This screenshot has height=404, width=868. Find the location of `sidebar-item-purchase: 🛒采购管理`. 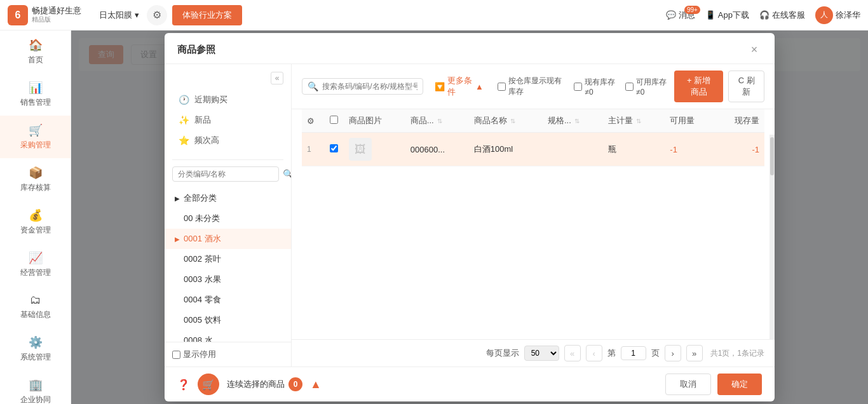

sidebar-item-purchase: 🛒采购管理 is located at coordinates (36, 137).